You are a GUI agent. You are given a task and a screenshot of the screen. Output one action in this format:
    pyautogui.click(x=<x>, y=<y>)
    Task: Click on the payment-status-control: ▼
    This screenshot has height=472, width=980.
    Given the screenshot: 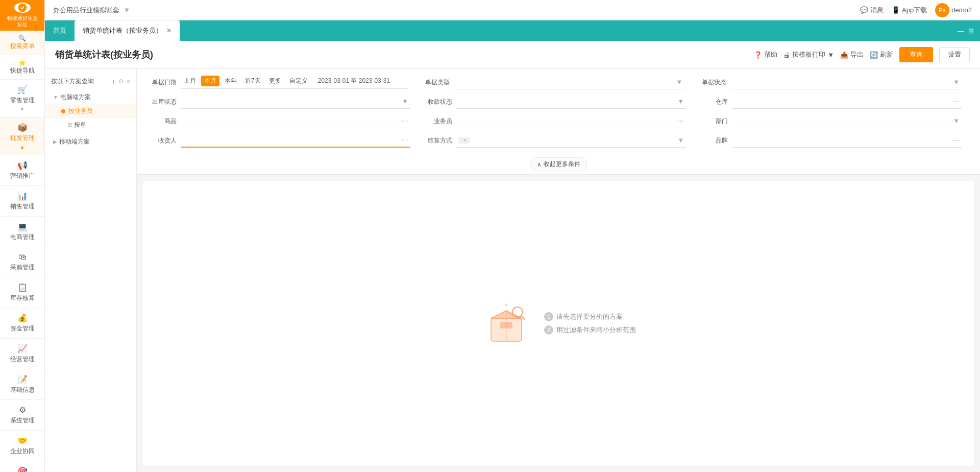 What is the action you would take?
    pyautogui.click(x=571, y=102)
    